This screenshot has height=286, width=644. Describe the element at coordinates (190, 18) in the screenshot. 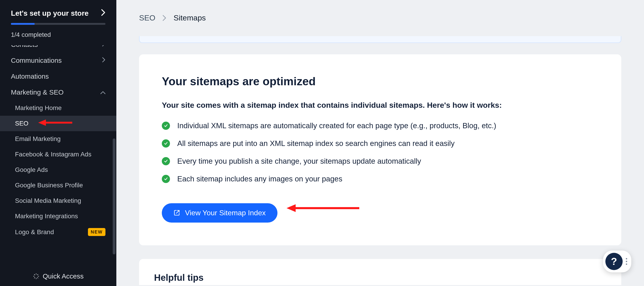

I see `breadcrumb-current: Sitemaps` at that location.